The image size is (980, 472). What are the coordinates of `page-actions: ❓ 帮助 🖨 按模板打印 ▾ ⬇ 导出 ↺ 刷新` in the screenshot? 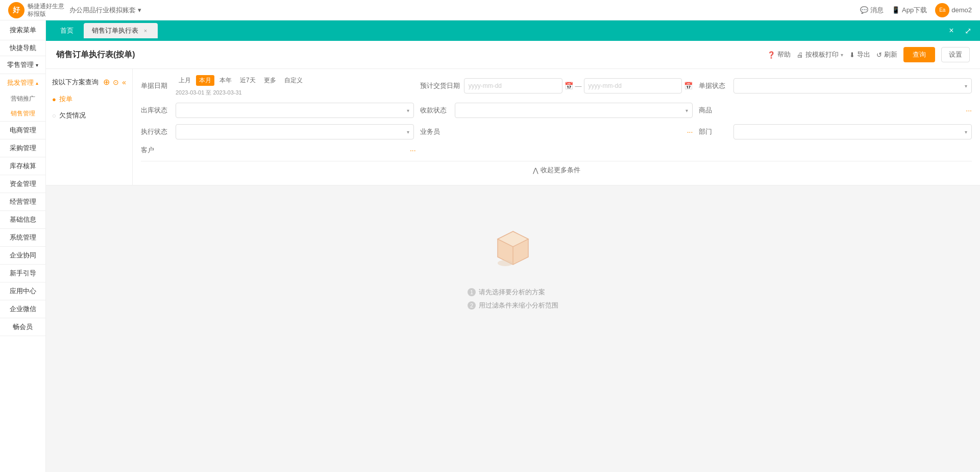 It's located at (869, 55).